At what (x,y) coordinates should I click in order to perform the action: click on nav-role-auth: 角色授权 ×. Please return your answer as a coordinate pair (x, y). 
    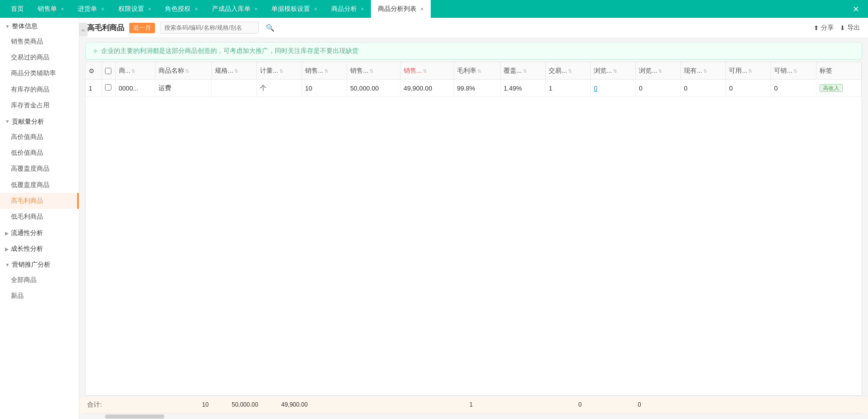
    Looking at the image, I should click on (181, 9).